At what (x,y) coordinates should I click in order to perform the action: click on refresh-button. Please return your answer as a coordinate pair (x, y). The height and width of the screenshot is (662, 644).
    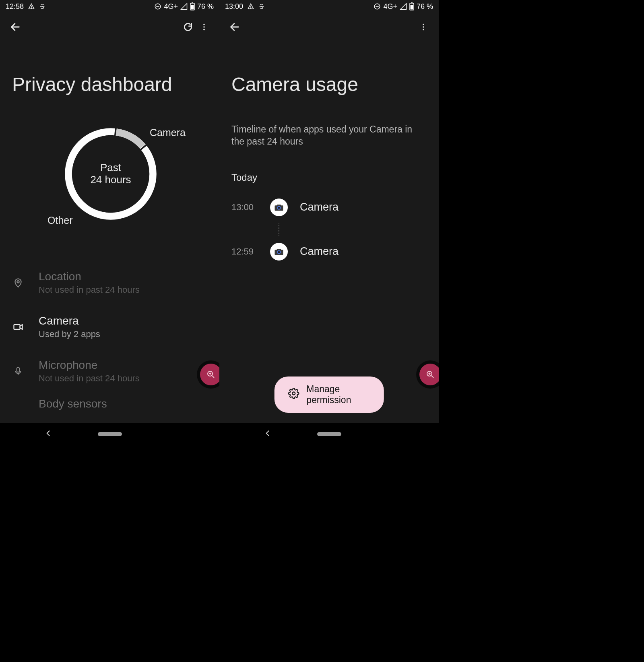
    Looking at the image, I should click on (188, 27).